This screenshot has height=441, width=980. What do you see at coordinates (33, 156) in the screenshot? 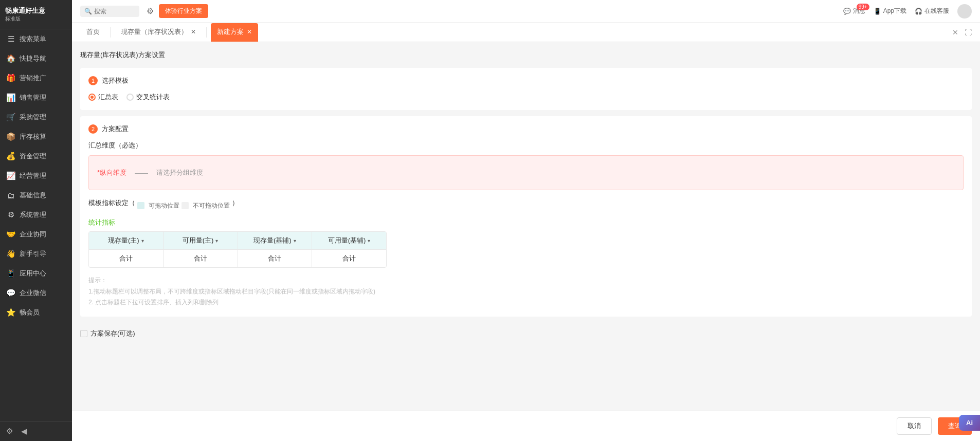
I see `sidebar-item-label-6: 资金管理` at bounding box center [33, 156].